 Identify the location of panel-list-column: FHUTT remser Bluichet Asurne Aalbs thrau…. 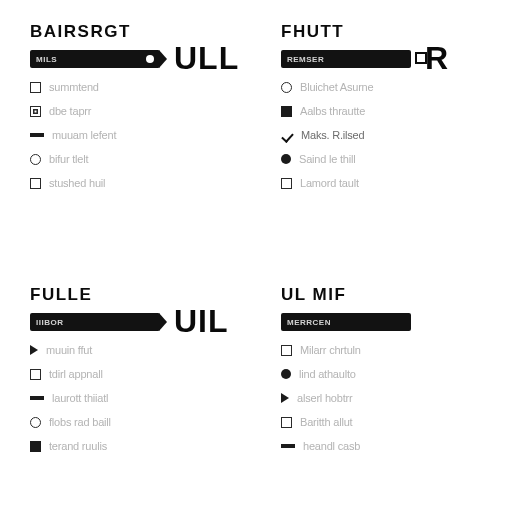
(346, 107).